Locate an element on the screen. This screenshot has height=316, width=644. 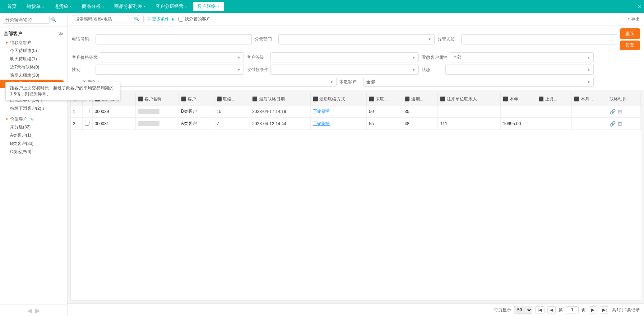
row1-check is located at coordinates (87, 112).